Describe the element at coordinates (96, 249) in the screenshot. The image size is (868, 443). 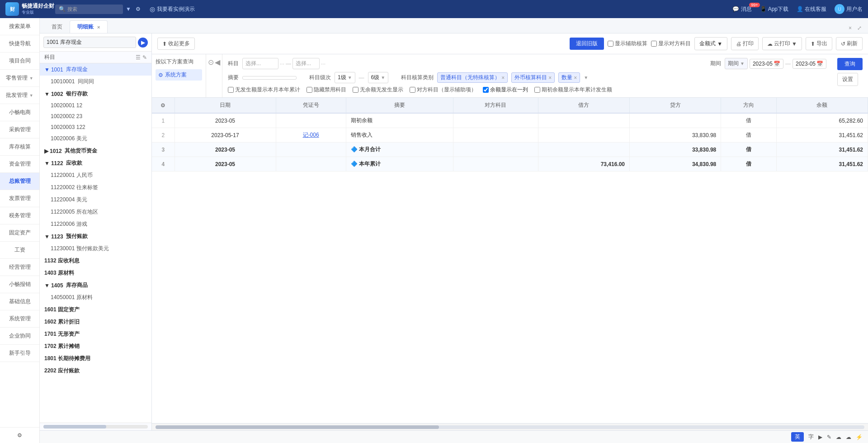
I see `tree-item-11230001: 11230001 预付账款美元` at that location.